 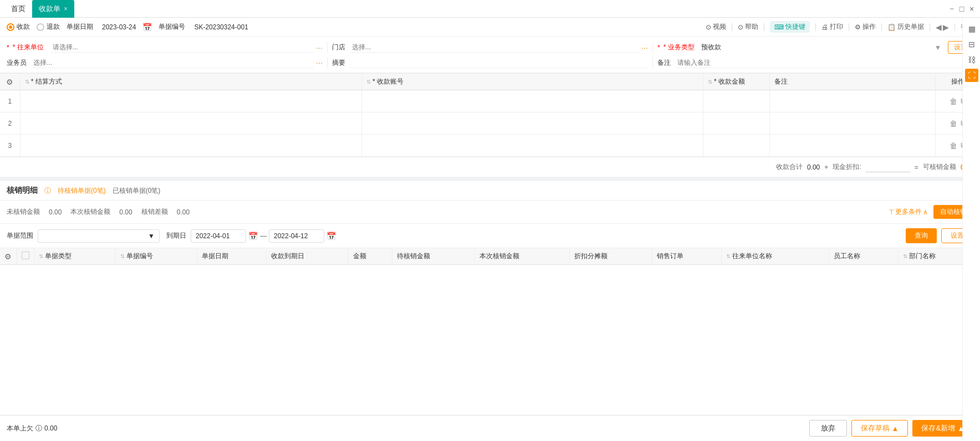 What do you see at coordinates (736, 101) in the screenshot?
I see `row-1-amount` at bounding box center [736, 101].